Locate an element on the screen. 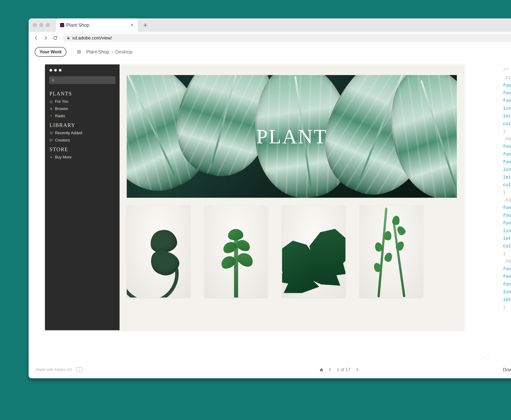  sidebar-item-foryou: For You is located at coordinates (82, 101).